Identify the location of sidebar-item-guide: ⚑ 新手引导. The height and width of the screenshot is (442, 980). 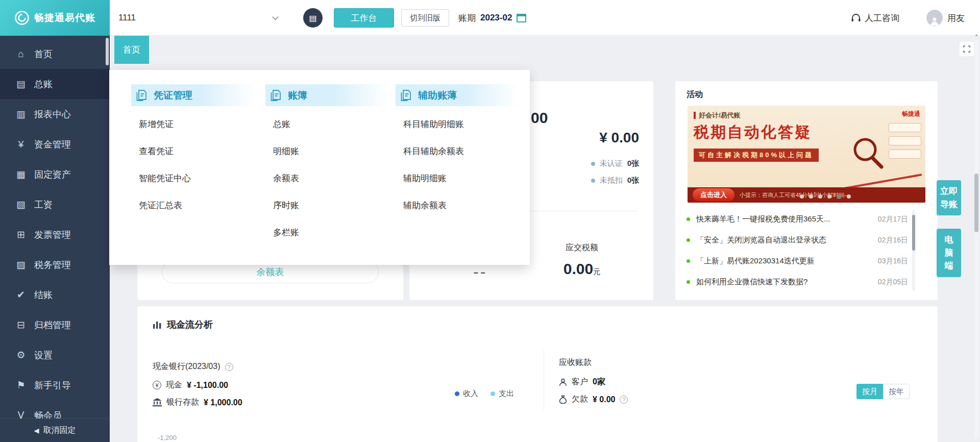
(55, 385).